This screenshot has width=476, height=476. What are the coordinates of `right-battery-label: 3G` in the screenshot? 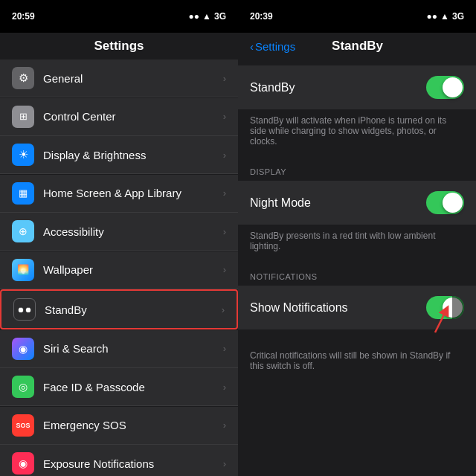 It's located at (458, 16).